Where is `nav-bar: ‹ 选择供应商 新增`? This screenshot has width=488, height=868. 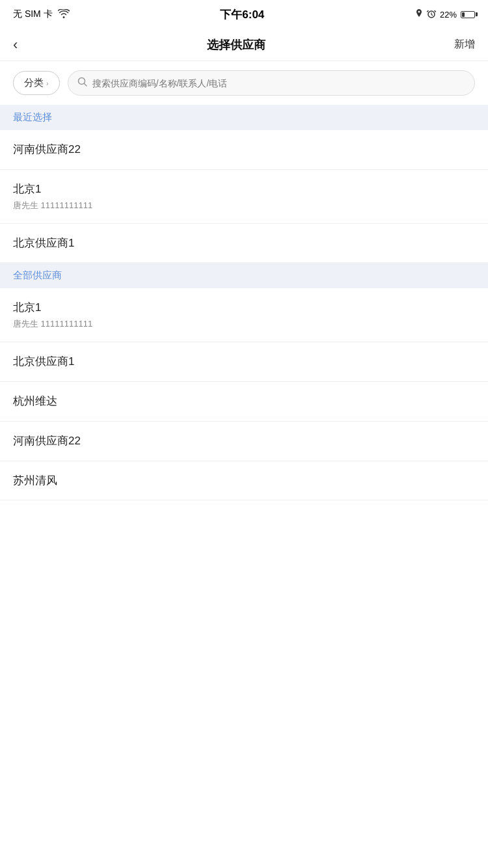
nav-bar: ‹ 选择供应商 新增 is located at coordinates (244, 45).